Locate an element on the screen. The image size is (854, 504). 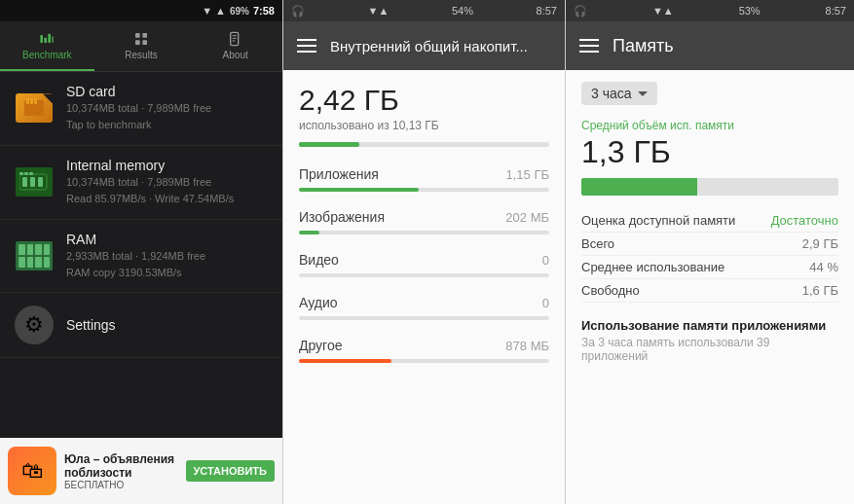
stat-free-value: 1,6 ГБ is located at coordinates (820, 290).